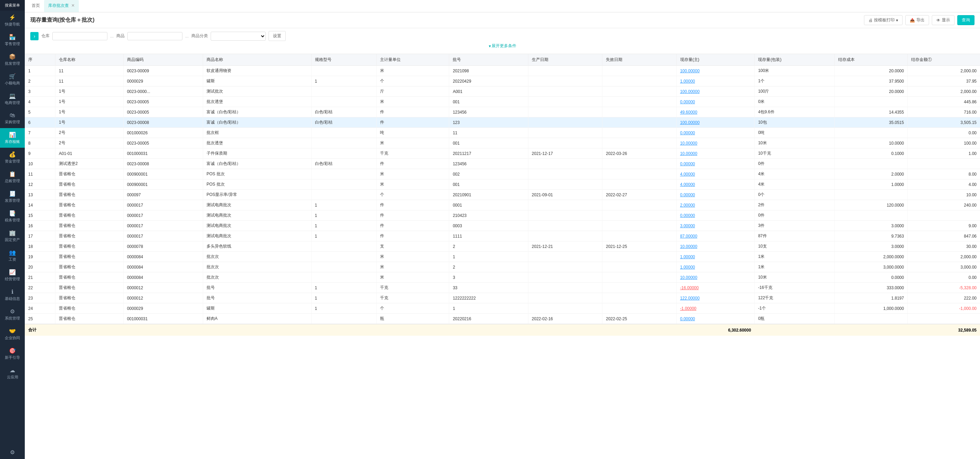 The height and width of the screenshot is (459, 980). I want to click on sidebar-item-invoice: 🧾 发票管理, so click(12, 197).